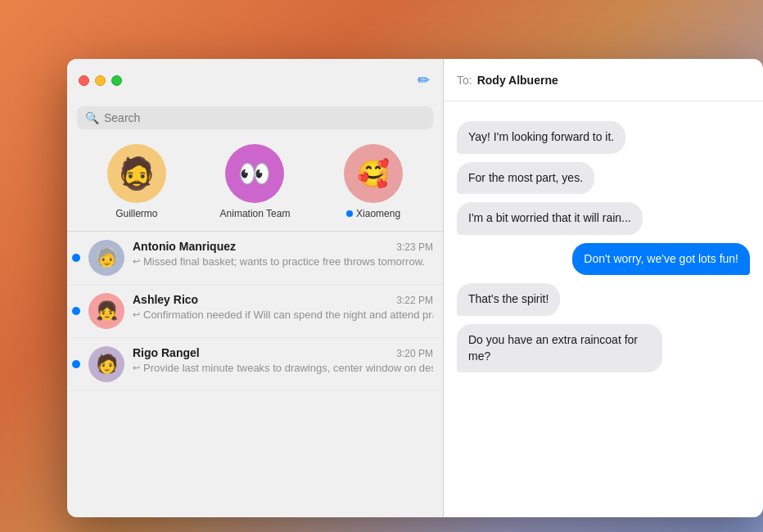 Image resolution: width=763 pixels, height=532 pixels. What do you see at coordinates (373, 174) in the screenshot?
I see `xiaomeng-avatar-wrap: 🥰` at bounding box center [373, 174].